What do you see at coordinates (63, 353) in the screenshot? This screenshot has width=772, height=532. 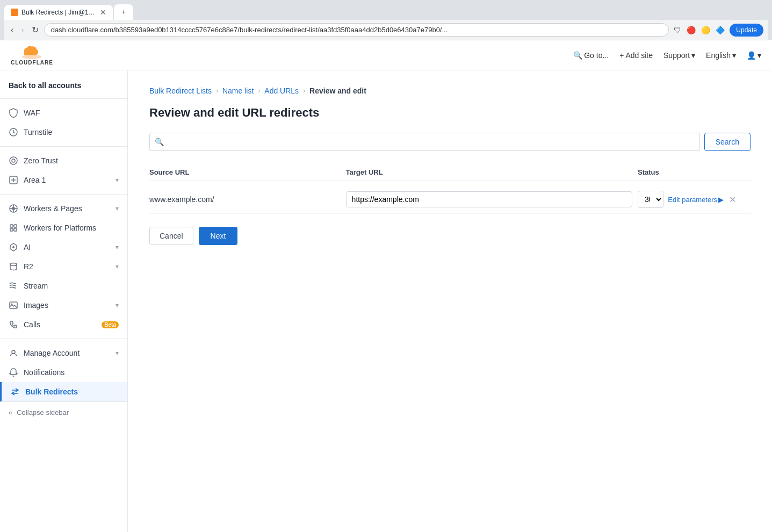 I see `sidebar-item-manage-account: Manage Account ▾` at bounding box center [63, 353].